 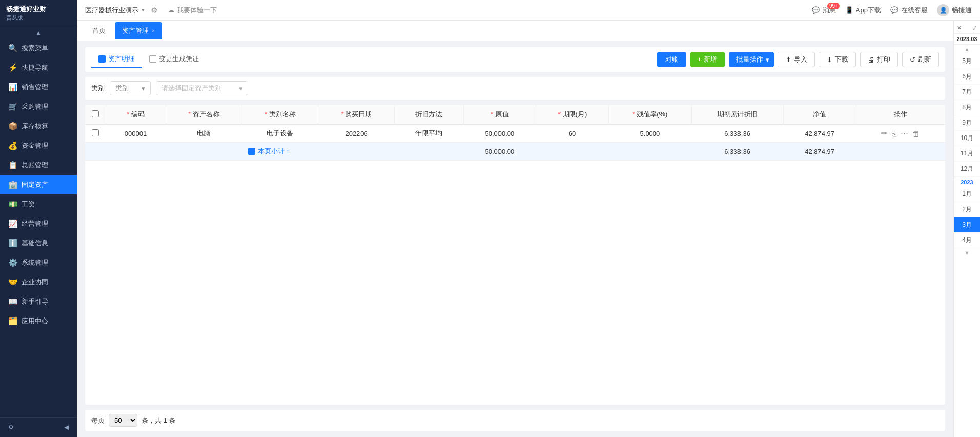 What do you see at coordinates (122, 88) in the screenshot?
I see `filter-select-text: 类别` at bounding box center [122, 88].